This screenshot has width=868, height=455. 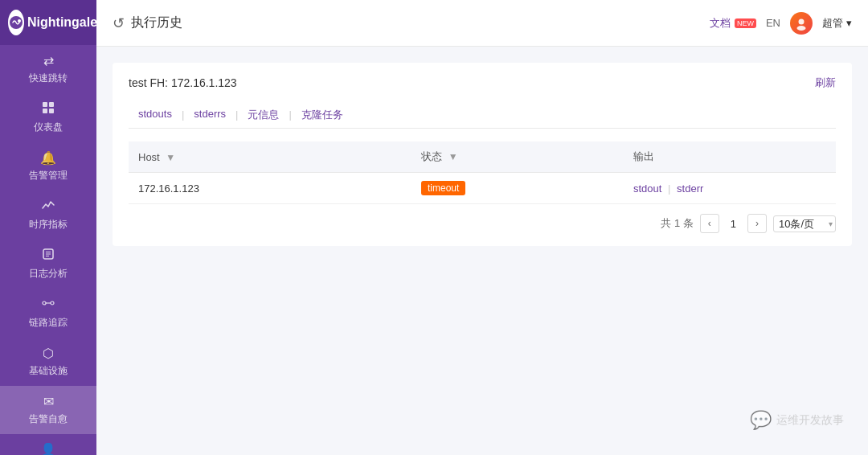 What do you see at coordinates (16, 23) in the screenshot?
I see `logo-icon` at bounding box center [16, 23].